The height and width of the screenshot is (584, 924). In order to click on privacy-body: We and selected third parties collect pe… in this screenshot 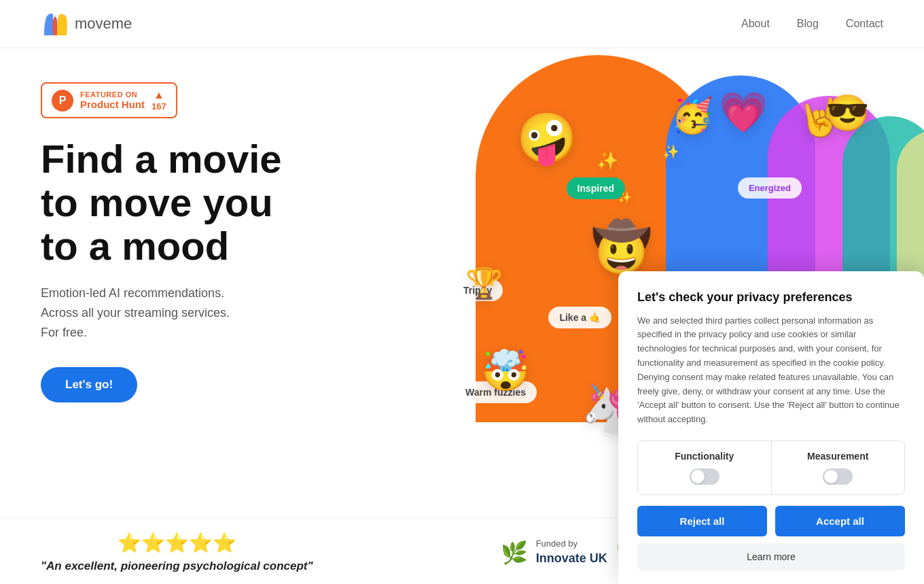, I will do `click(771, 371)`.